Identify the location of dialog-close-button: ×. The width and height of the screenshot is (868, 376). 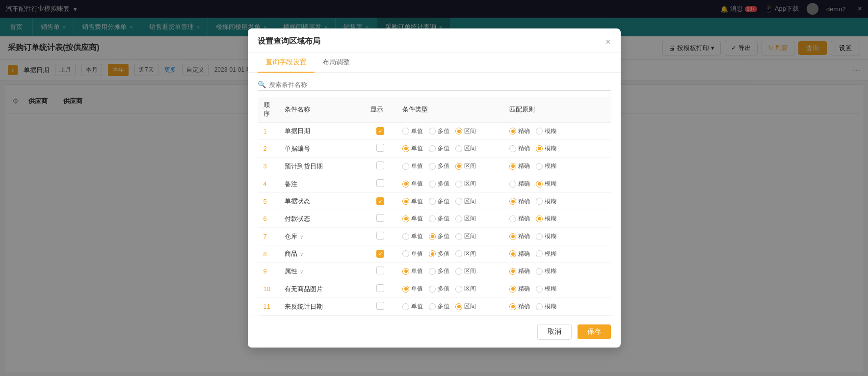
(608, 42).